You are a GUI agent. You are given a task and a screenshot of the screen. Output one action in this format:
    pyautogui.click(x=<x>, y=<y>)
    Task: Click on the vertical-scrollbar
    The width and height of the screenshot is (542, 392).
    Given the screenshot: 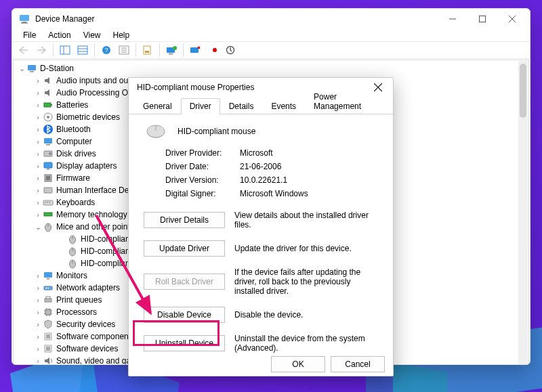 What is the action you would take?
    pyautogui.click(x=523, y=213)
    